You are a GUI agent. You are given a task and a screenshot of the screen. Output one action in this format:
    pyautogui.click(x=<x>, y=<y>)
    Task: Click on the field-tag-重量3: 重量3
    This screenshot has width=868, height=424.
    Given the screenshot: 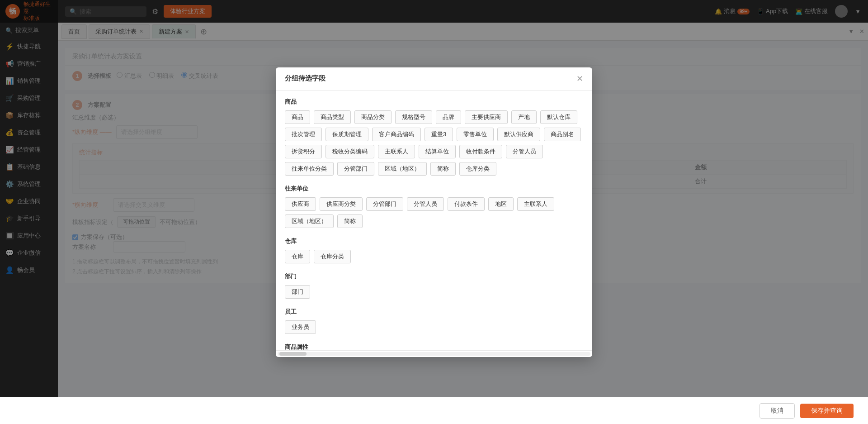 What is the action you would take?
    pyautogui.click(x=439, y=134)
    